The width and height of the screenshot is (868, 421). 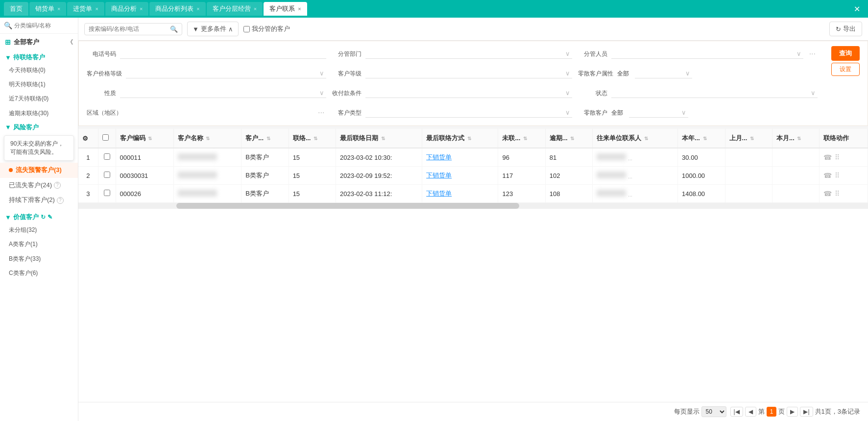 I want to click on sort-code-icon: ⇅, so click(x=150, y=138).